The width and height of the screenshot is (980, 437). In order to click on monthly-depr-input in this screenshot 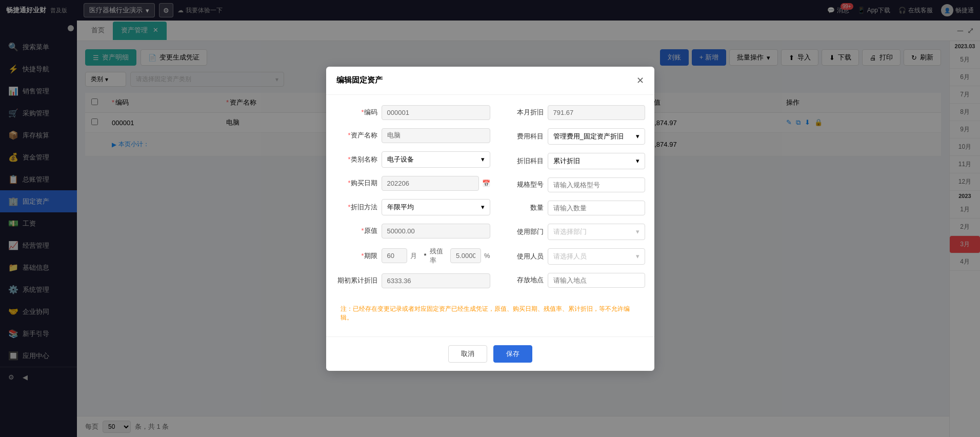, I will do `click(596, 113)`.